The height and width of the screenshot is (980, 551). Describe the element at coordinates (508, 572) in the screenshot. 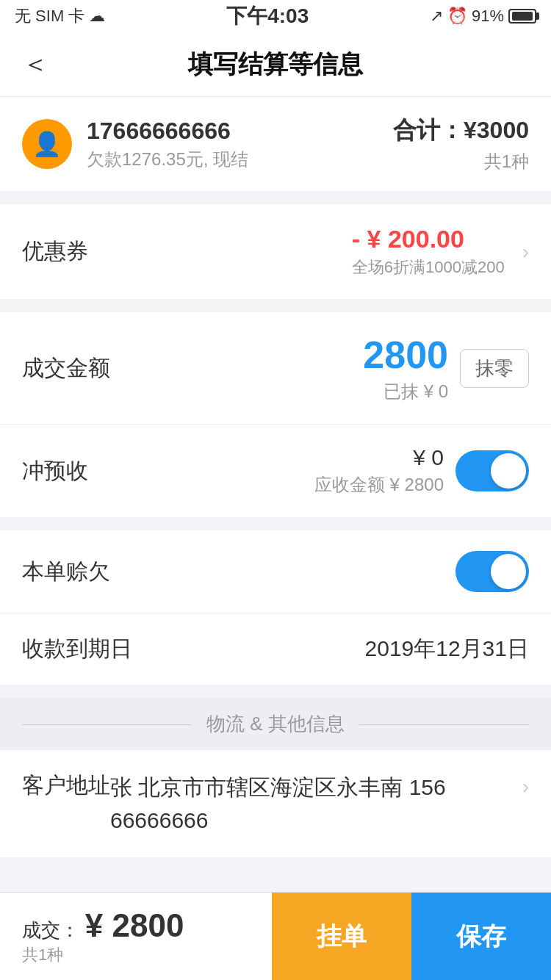

I see `credit-toggle-knob` at that location.